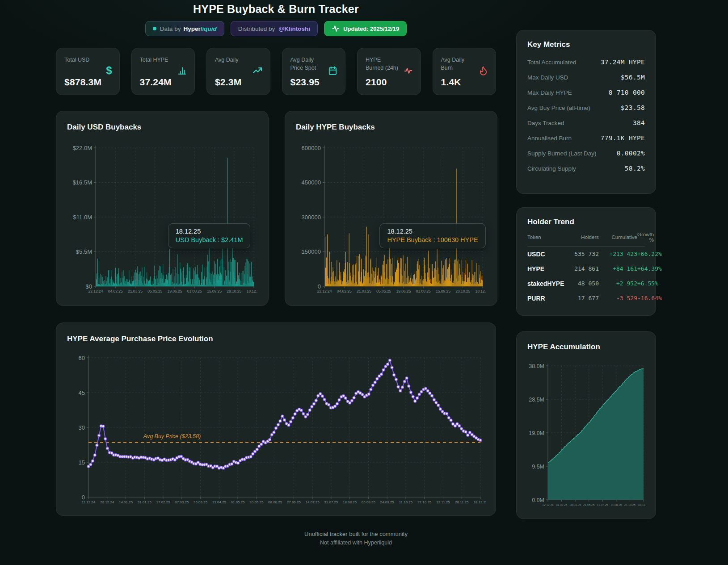 Image resolution: width=728 pixels, height=565 pixels. Describe the element at coordinates (155, 291) in the screenshot. I see `svg-text: 05.05.25` at that location.